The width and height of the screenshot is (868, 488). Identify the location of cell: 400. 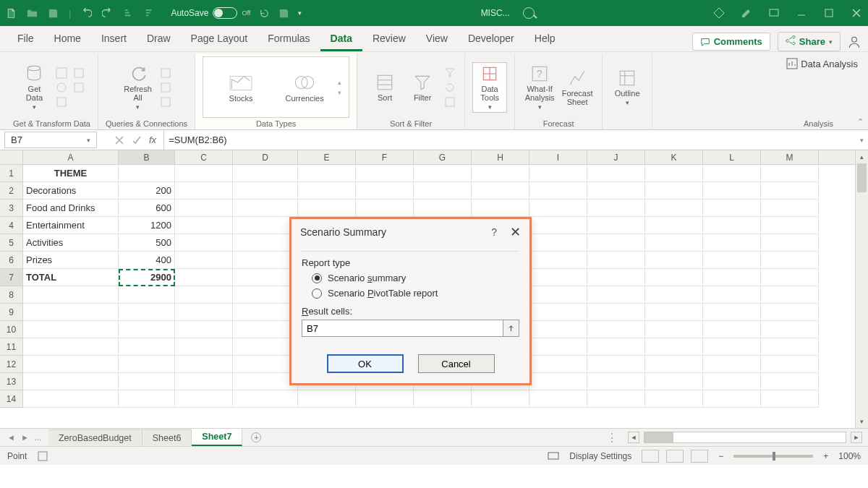
(147, 260).